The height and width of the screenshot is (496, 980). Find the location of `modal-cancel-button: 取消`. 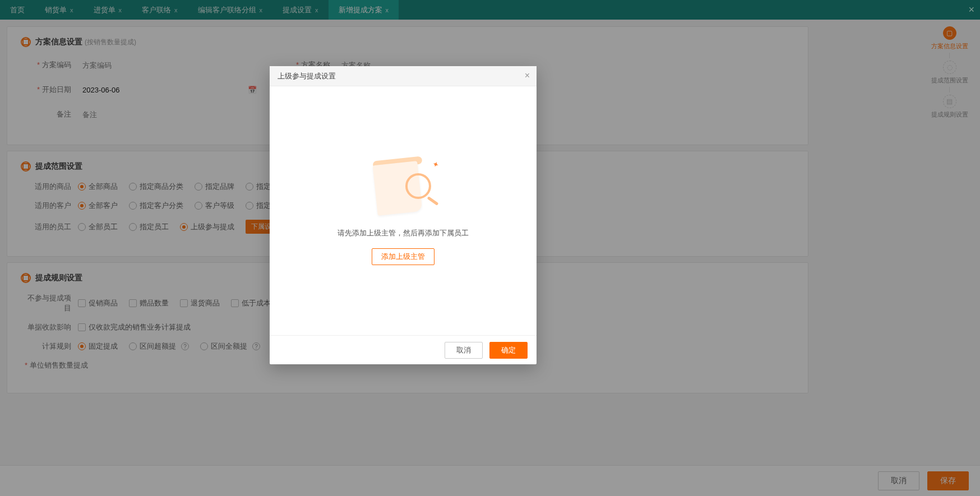

modal-cancel-button: 取消 is located at coordinates (464, 350).